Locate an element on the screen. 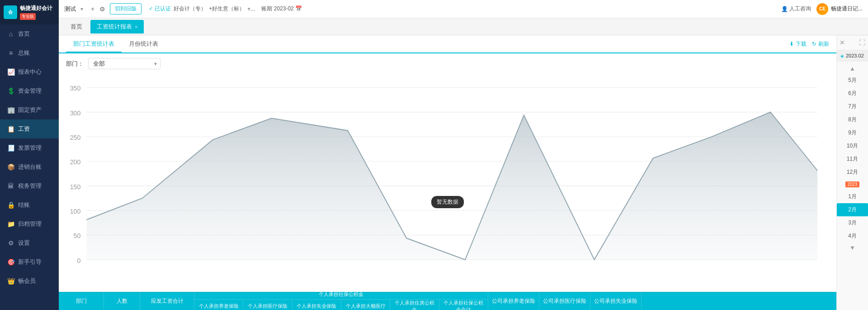 The width and height of the screenshot is (868, 310). right-panel: ✕ ⛶ ◈ 2023.02 ▲ 5月 6月 7月 8月 9月 10月 11月 1… is located at coordinates (852, 173).